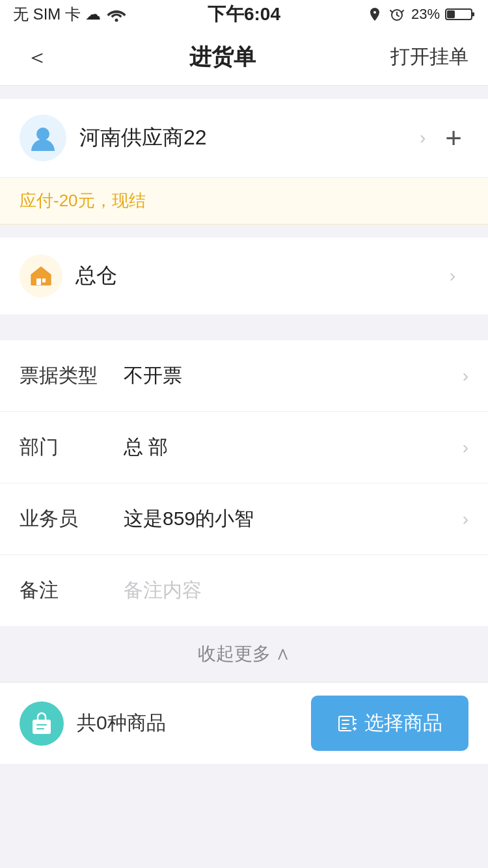  What do you see at coordinates (244, 376) in the screenshot?
I see `invoice-type-row: 票据类型 不开票 ›` at bounding box center [244, 376].